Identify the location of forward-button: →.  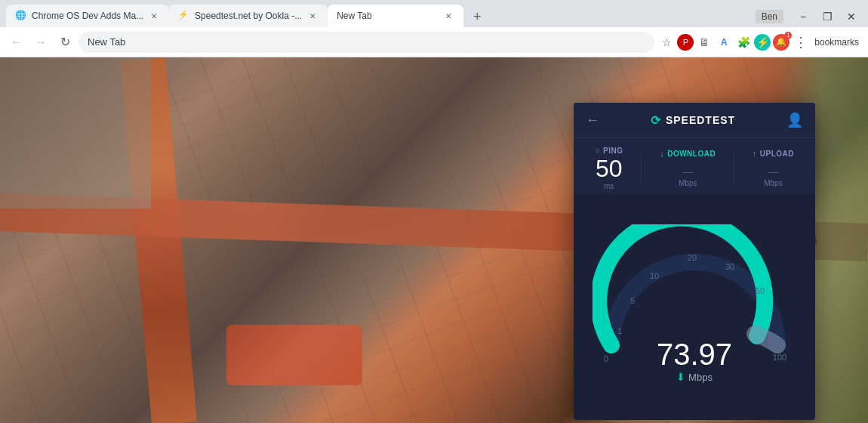
(41, 42).